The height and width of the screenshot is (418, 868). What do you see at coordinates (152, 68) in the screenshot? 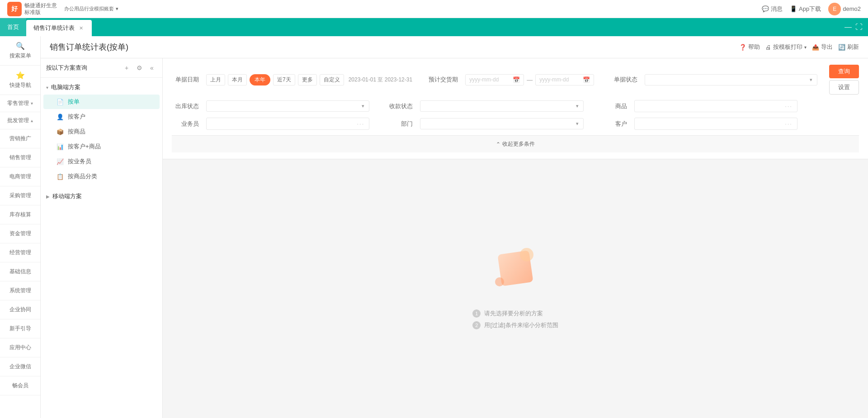
I see `collapse-panel-btn: «` at bounding box center [152, 68].